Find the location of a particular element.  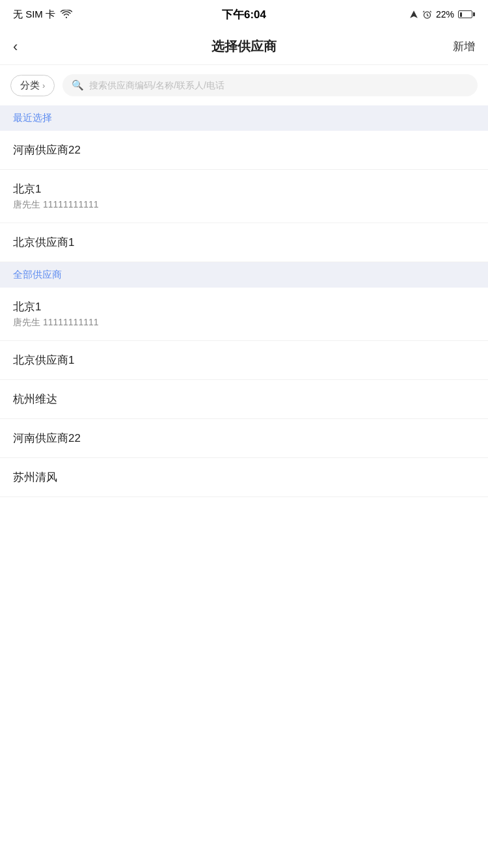

nav-bar: ‹ 选择供应商 新增 is located at coordinates (244, 47).